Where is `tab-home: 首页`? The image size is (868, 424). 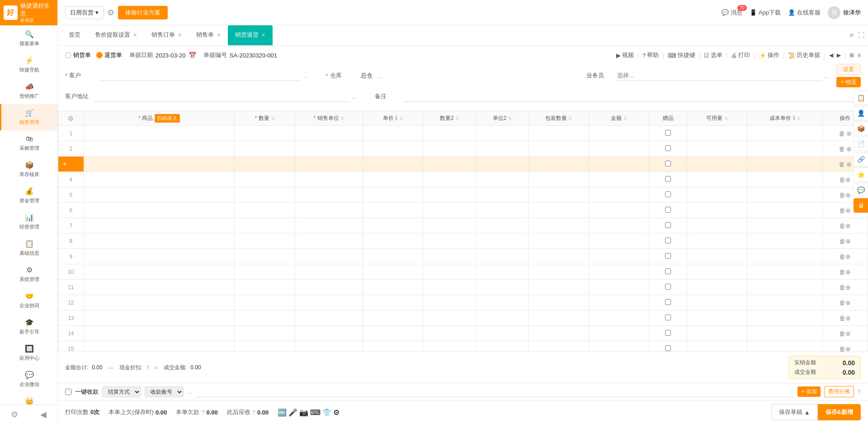 tab-home: 首页 is located at coordinates (75, 35).